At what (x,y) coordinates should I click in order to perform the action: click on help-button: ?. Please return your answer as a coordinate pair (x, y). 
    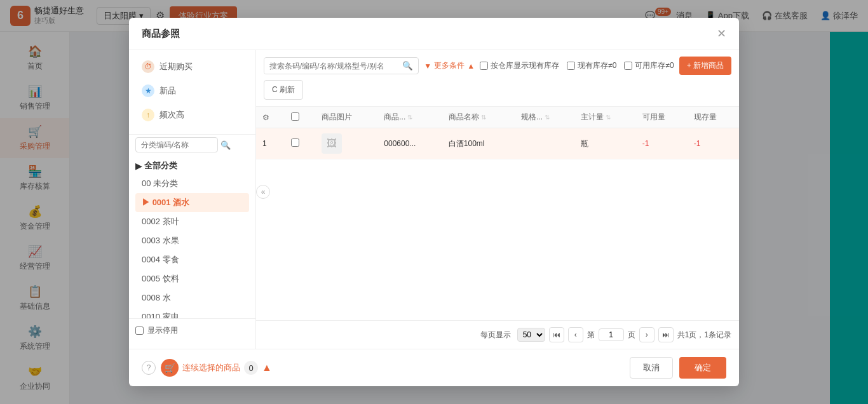
    Looking at the image, I should click on (149, 368).